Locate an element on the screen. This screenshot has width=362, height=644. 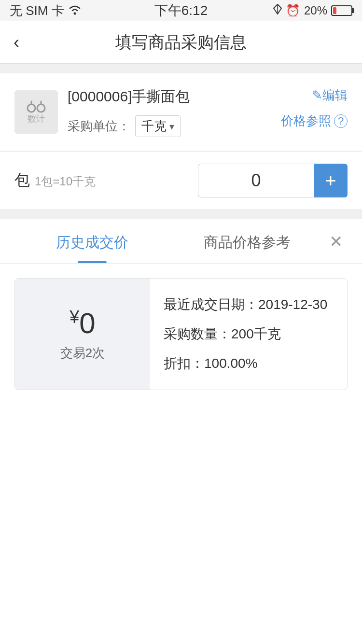
status-time: 下午6:12 is located at coordinates (181, 11).